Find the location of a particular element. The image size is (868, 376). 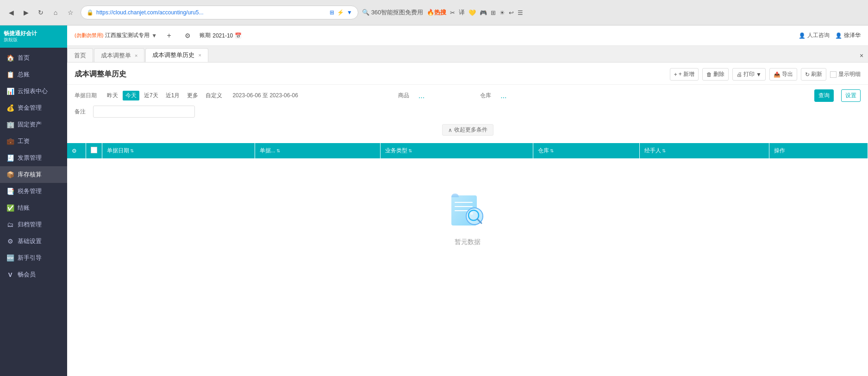

theme-icon: ☀ is located at coordinates (502, 13).